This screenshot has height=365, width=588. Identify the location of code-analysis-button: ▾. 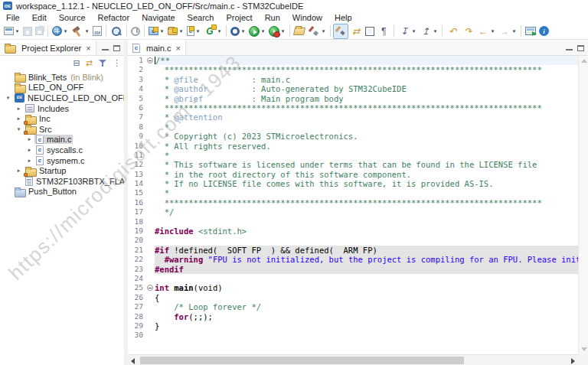
(238, 31).